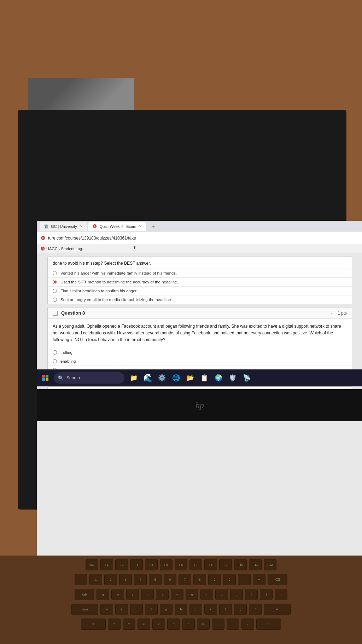 This screenshot has height=644, width=362. What do you see at coordinates (203, 238) in the screenshot?
I see `address-url: ture.com/courses/139183/quizzes/410361/t…` at bounding box center [203, 238].